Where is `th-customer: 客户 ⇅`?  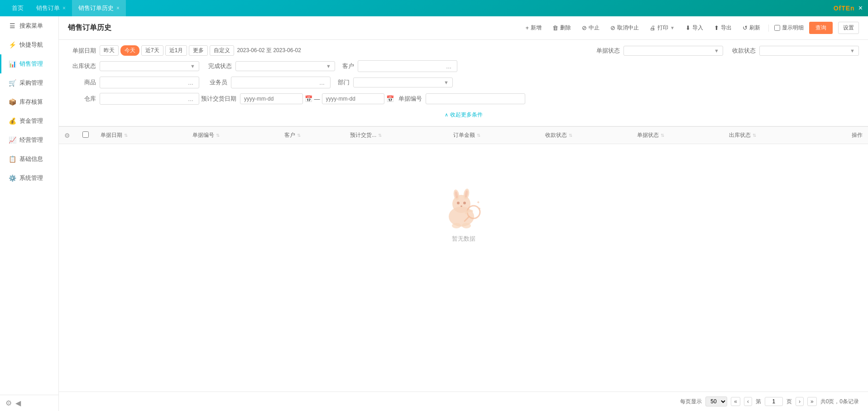 th-customer: 客户 ⇅ is located at coordinates (312, 135).